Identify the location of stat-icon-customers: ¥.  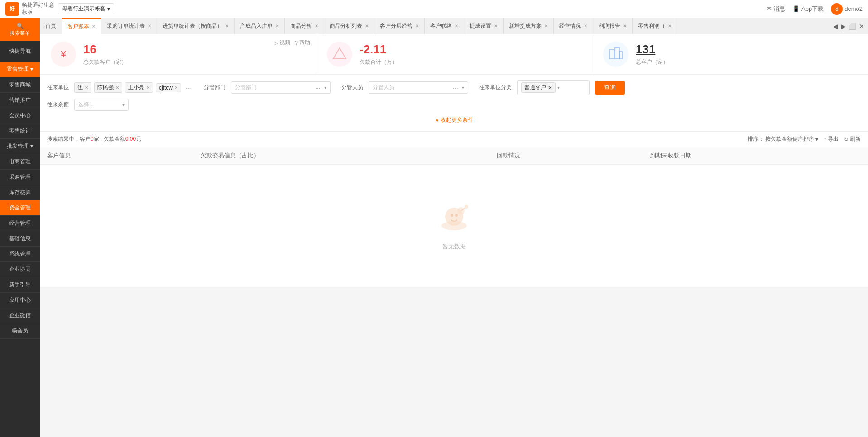
(63, 54).